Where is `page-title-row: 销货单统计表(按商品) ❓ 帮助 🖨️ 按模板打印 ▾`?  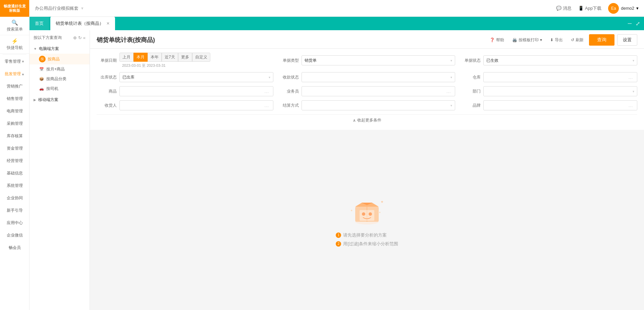 page-title-row: 销货单统计表(按商品) ❓ 帮助 🖨️ 按模板打印 ▾ is located at coordinates (367, 40).